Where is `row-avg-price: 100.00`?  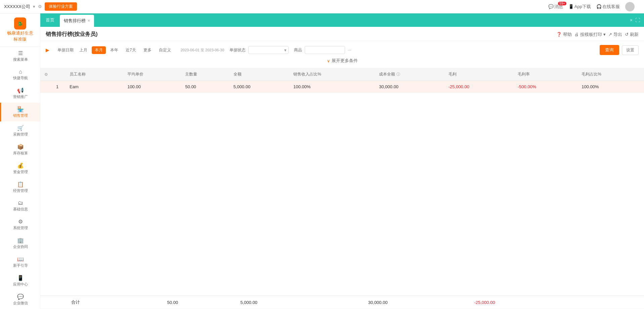
row-avg-price: 100.00 is located at coordinates (152, 87).